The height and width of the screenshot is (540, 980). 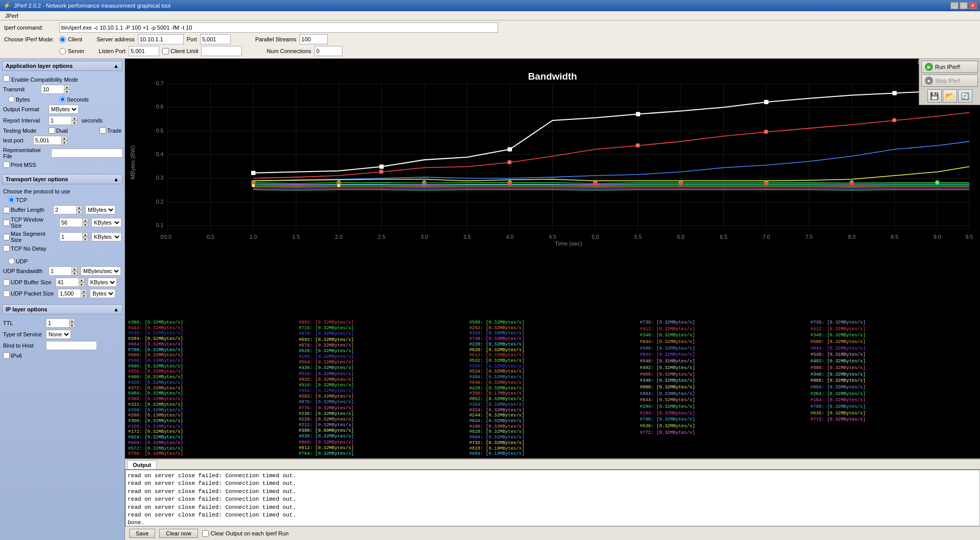 I want to click on report-interval-down: ▼, so click(x=75, y=122).